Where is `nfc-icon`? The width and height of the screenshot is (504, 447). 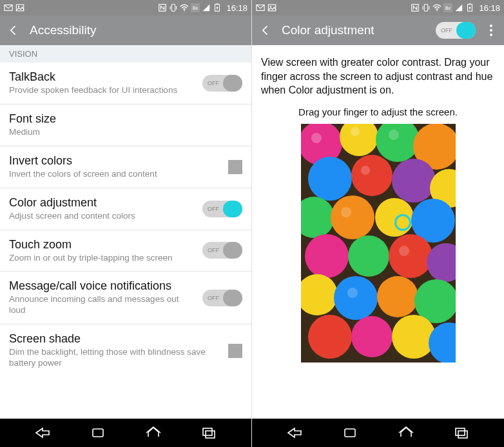
nfc-icon is located at coordinates (162, 8).